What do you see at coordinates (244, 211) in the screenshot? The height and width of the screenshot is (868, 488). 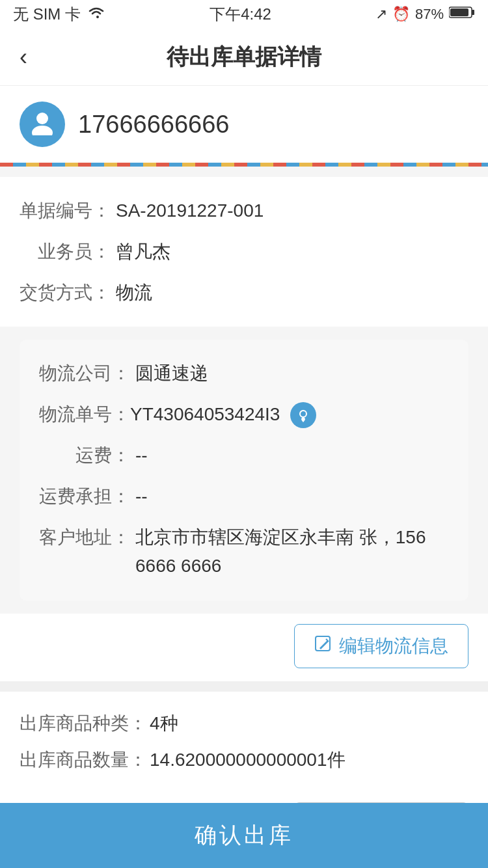 I see `order-number-row: 单据编号： SA-20191227-001` at bounding box center [244, 211].